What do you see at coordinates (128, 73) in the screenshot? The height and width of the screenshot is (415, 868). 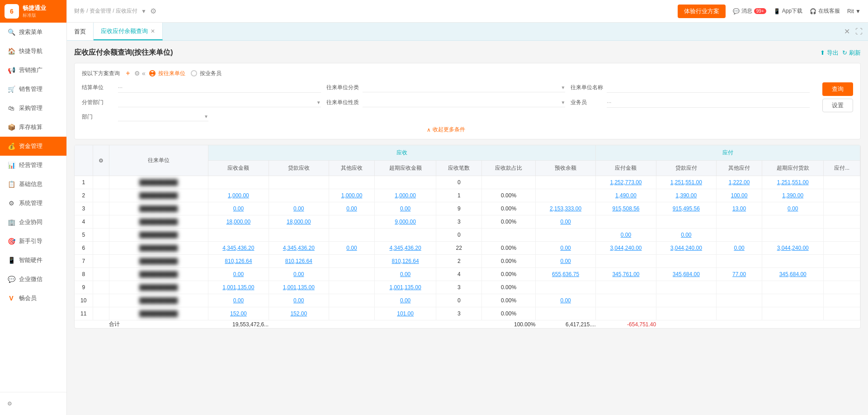 I see `add-filter-button: +` at bounding box center [128, 73].